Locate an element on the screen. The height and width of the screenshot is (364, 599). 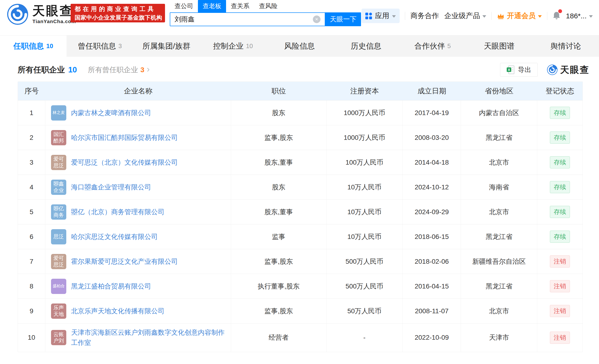
notification-dot is located at coordinates (560, 11).